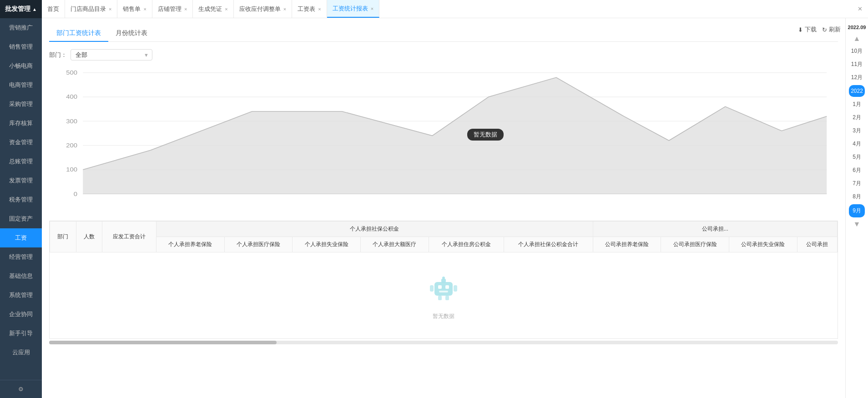 The image size is (868, 398). I want to click on sidebar-item-11: 工资, so click(21, 238).